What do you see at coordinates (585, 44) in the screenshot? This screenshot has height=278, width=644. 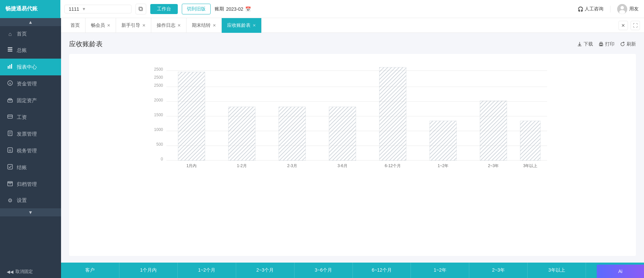 I see `download-button: 下载` at bounding box center [585, 44].